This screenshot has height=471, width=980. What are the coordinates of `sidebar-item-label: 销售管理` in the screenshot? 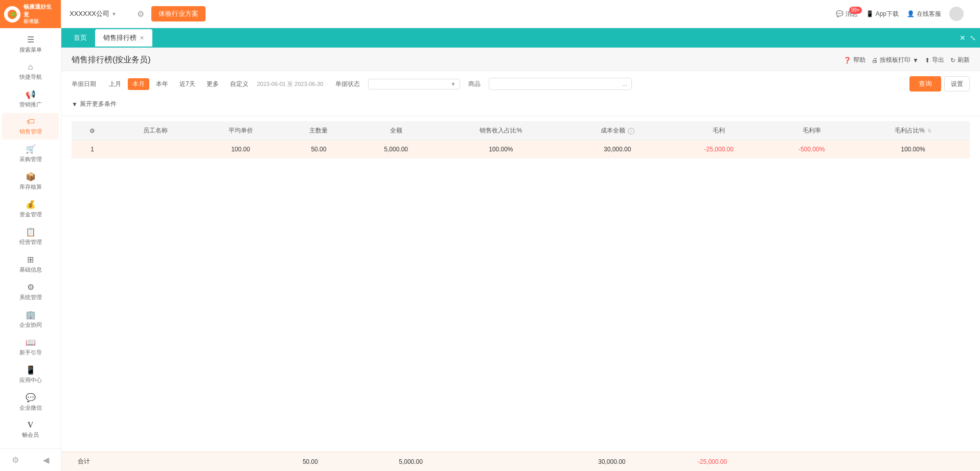 It's located at (31, 132).